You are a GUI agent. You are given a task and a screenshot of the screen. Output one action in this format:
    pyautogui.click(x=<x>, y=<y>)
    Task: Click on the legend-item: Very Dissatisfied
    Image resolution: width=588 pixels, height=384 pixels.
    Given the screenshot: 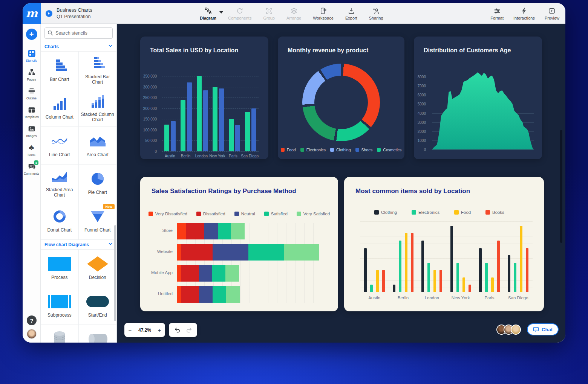 What is the action you would take?
    pyautogui.click(x=168, y=214)
    